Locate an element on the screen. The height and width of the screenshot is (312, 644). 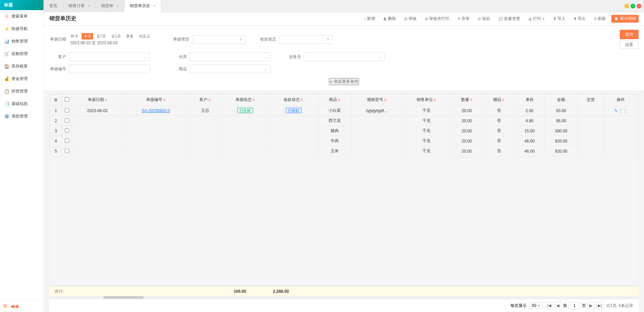
th-doc-status: 单据状态 ⇅ is located at coordinates (245, 100).